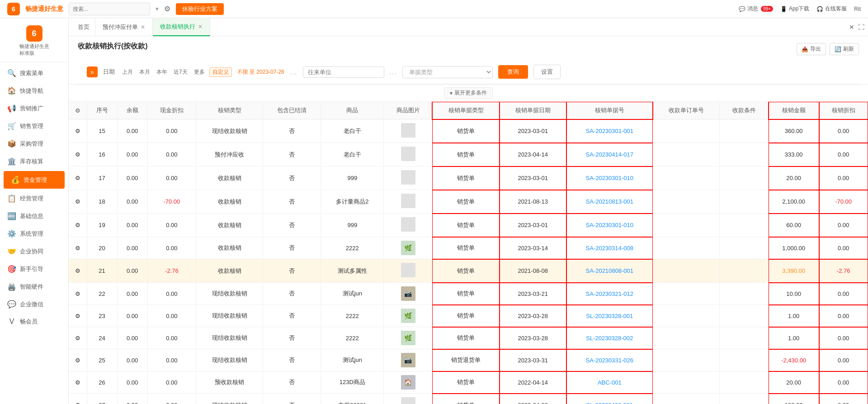  What do you see at coordinates (34, 304) in the screenshot?
I see `sidebar-item-wechat: 💬 企业微信` at bounding box center [34, 304].